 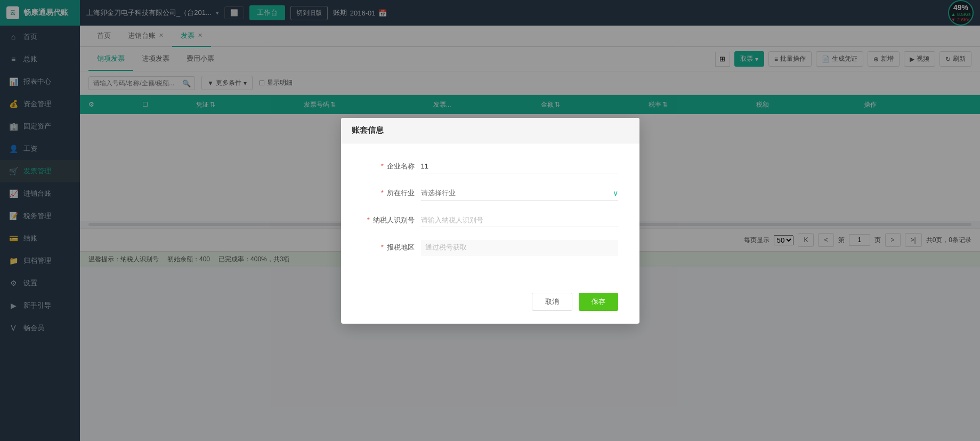 I want to click on input-tax-id, so click(x=520, y=220).